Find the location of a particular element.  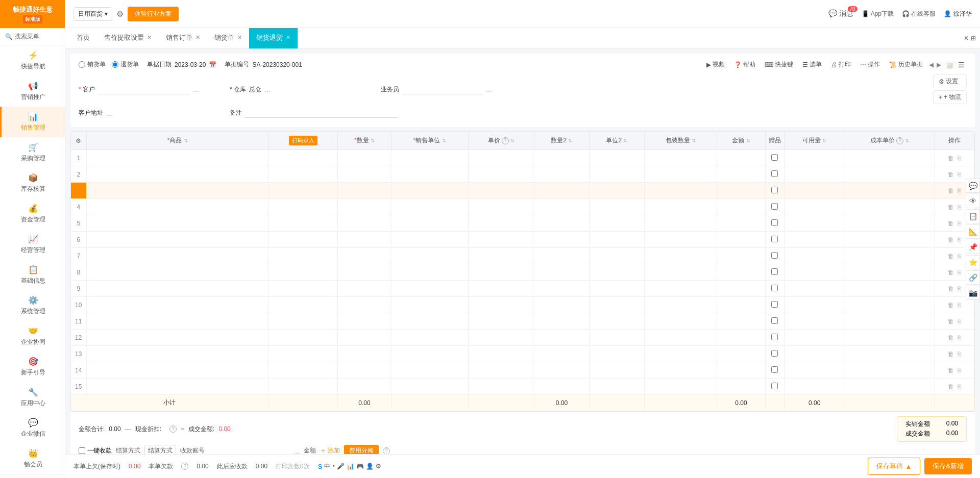

goods-input is located at coordinates (178, 191).